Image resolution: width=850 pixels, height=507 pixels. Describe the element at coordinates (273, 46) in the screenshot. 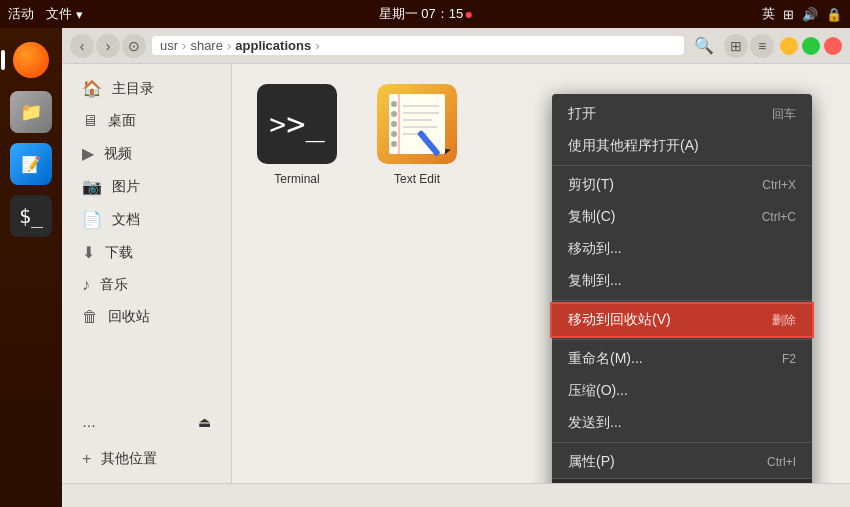

I see `breadcrumb-applications: applications` at that location.